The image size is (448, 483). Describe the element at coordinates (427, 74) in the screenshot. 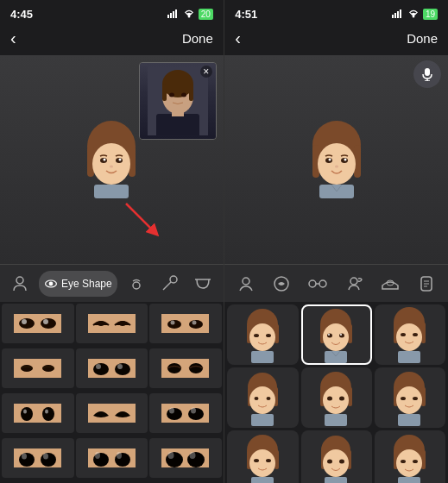

I see `mic-button` at that location.